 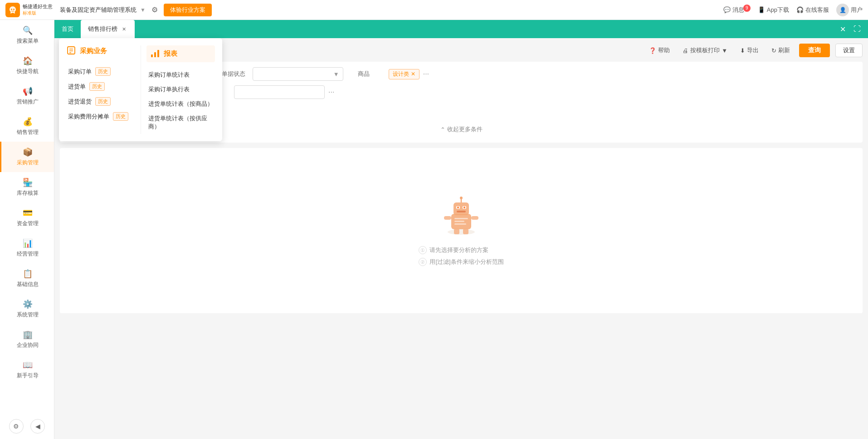 I want to click on tab-window-expand-icon: ⛶, so click(x=857, y=29).